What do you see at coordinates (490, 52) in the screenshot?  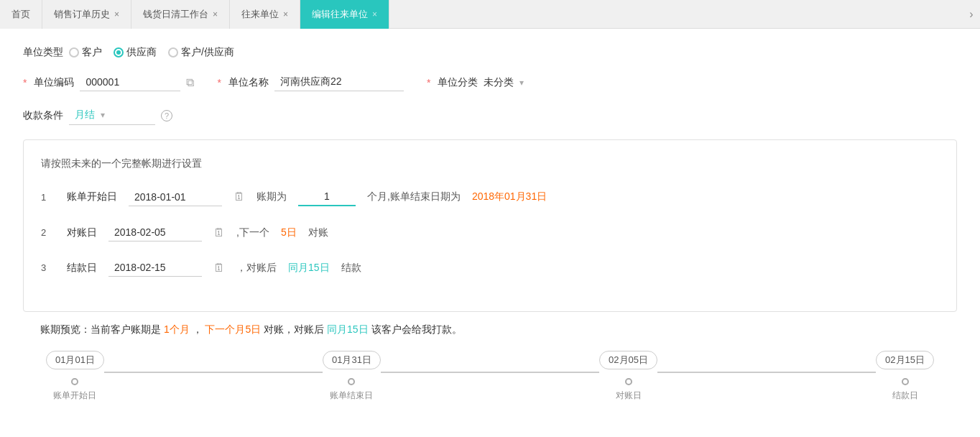 I see `unit-type-row: 单位类型 客户供应商客户/供应商` at bounding box center [490, 52].